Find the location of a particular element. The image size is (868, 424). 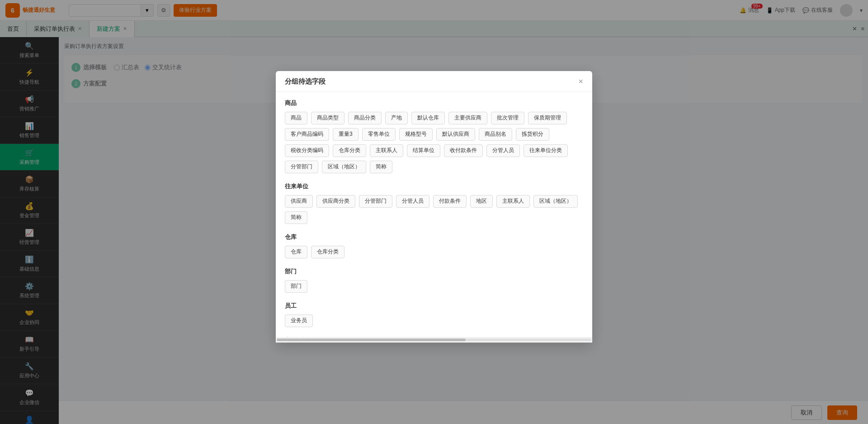

field-tag: 商品 is located at coordinates (296, 118).